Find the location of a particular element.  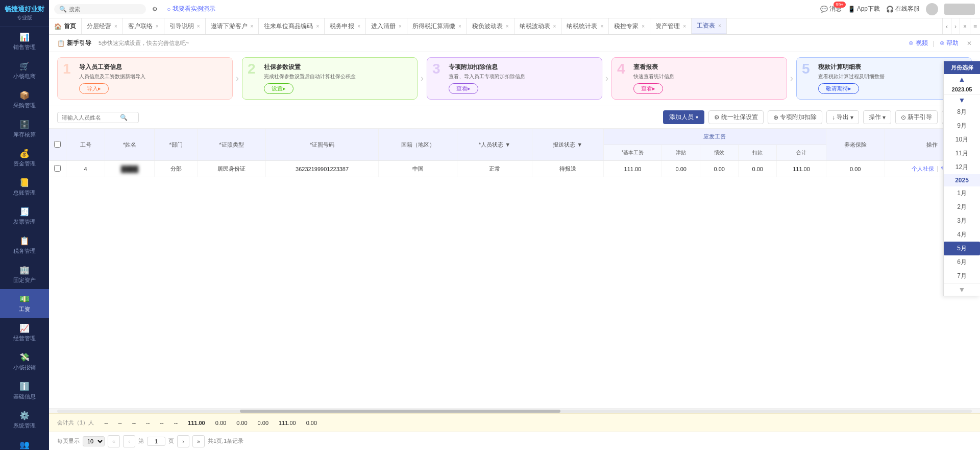

month-item-12: 12月 is located at coordinates (962, 168).